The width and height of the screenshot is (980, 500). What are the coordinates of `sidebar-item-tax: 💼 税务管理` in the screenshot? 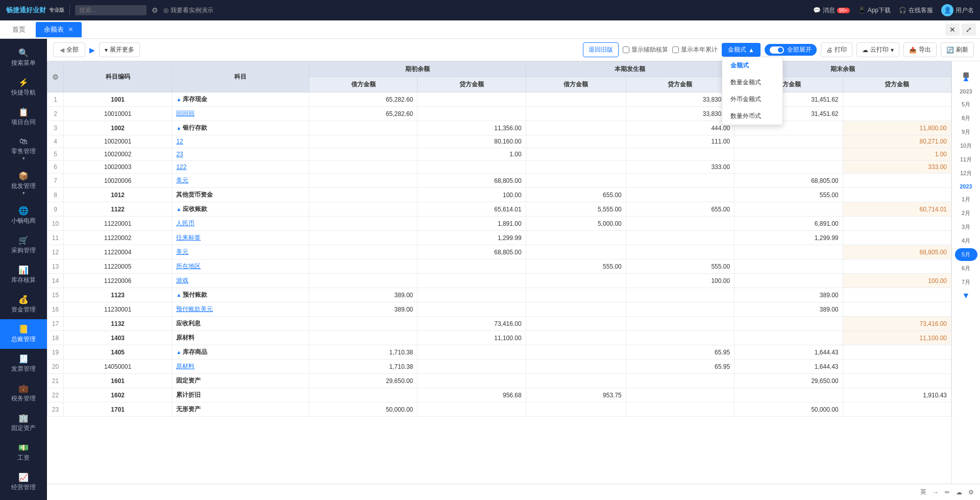 It's located at (23, 393).